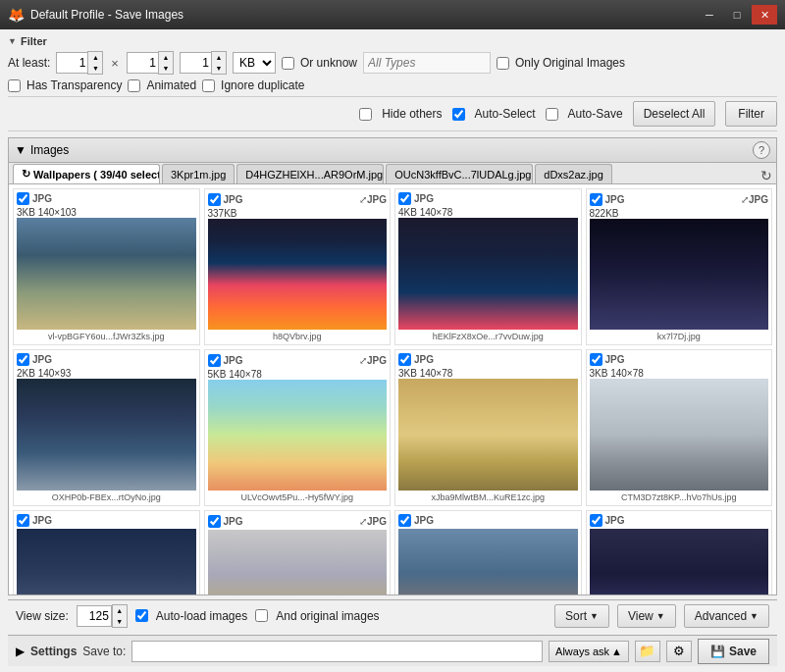 This screenshot has height=672, width=785. What do you see at coordinates (95, 57) in the screenshot?
I see `width-up: ▲` at bounding box center [95, 57].